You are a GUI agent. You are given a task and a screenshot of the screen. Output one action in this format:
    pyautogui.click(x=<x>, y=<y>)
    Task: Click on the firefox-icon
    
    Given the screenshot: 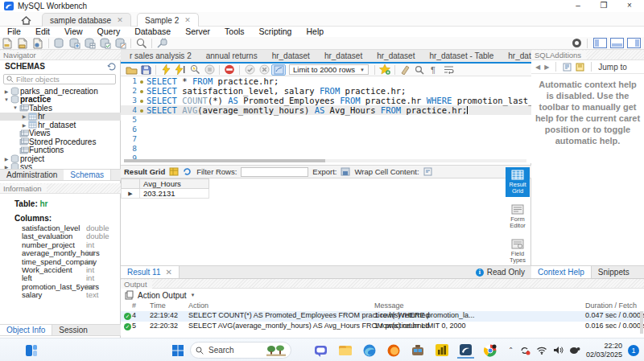 What is the action you would take?
    pyautogui.click(x=393, y=351)
    